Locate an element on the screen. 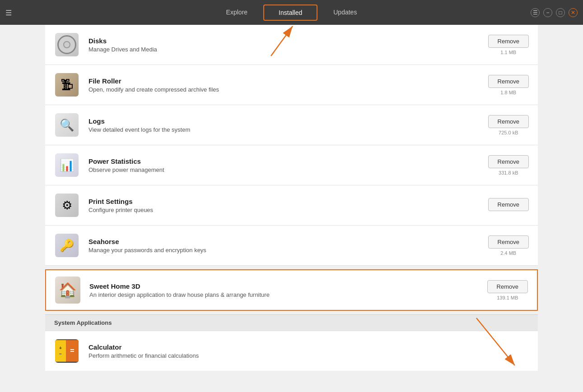 The image size is (583, 392). logs-name: Logs is located at coordinates (284, 121).